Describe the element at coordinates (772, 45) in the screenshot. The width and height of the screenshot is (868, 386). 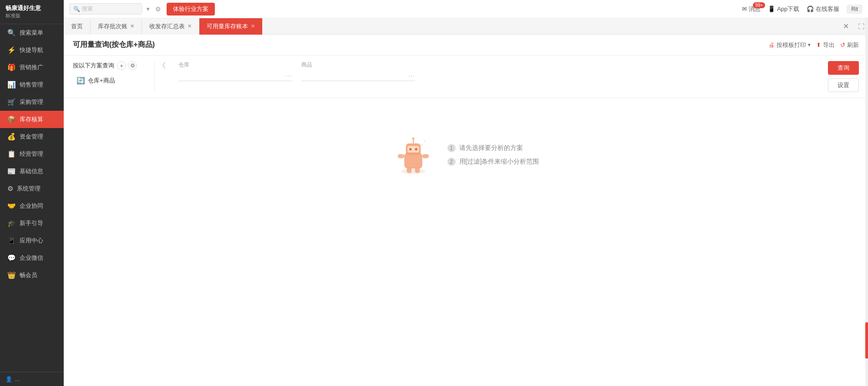
I see `print-icon: 🖨` at that location.